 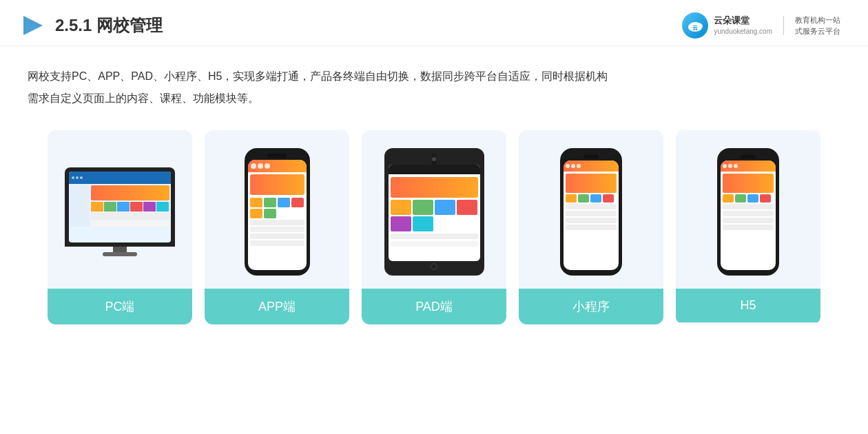 What do you see at coordinates (401, 224) in the screenshot?
I see `tc5` at bounding box center [401, 224].